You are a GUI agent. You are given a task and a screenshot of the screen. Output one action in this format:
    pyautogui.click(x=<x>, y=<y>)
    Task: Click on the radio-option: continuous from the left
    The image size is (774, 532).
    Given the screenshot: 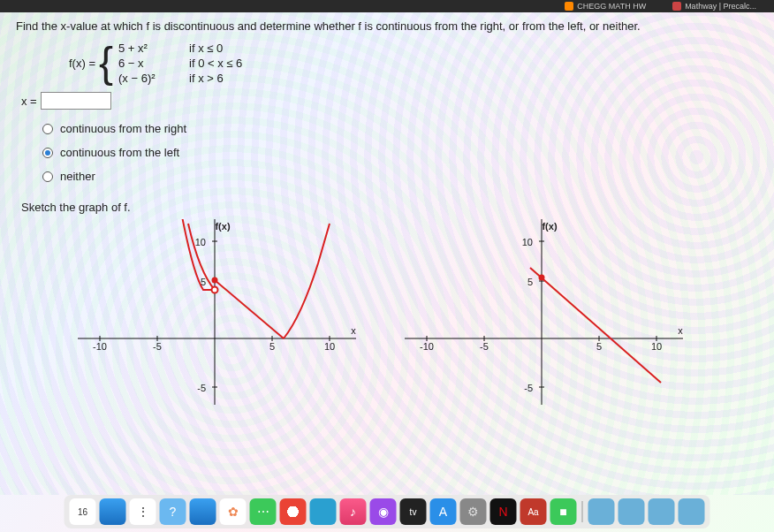 What is the action you would take?
    pyautogui.click(x=400, y=152)
    